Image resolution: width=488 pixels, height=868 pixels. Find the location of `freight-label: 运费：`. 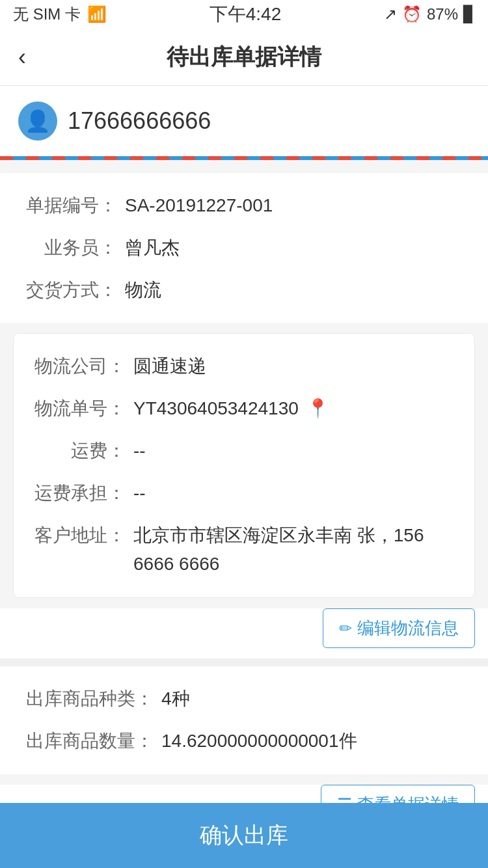

freight-label: 运费： is located at coordinates (80, 452).